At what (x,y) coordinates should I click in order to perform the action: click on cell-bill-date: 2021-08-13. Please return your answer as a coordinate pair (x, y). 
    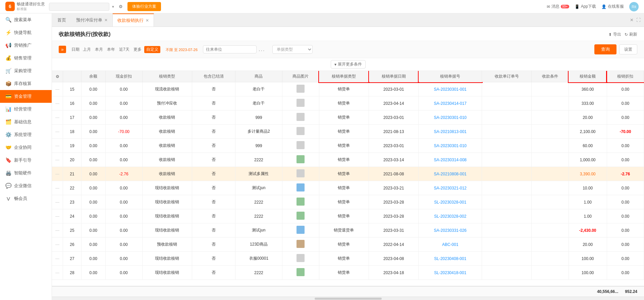
    Looking at the image, I should click on (394, 132).